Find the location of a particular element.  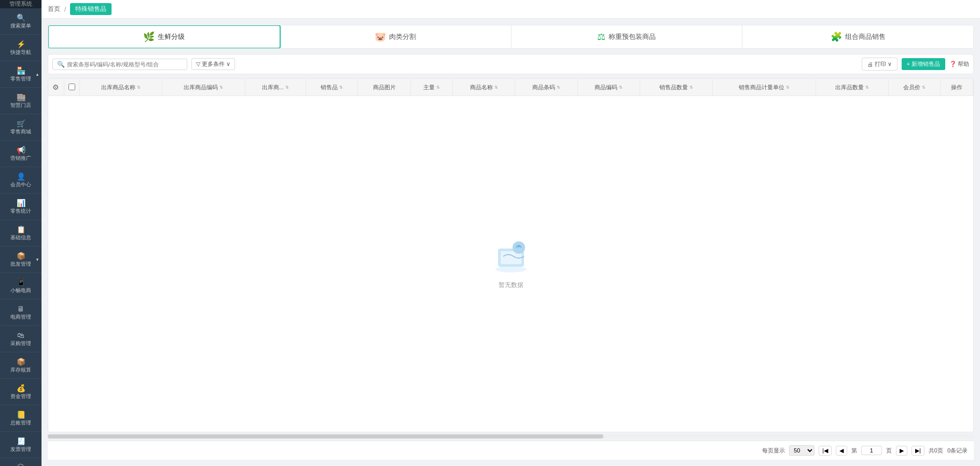

sort-out-spec: ⇅ is located at coordinates (287, 87).